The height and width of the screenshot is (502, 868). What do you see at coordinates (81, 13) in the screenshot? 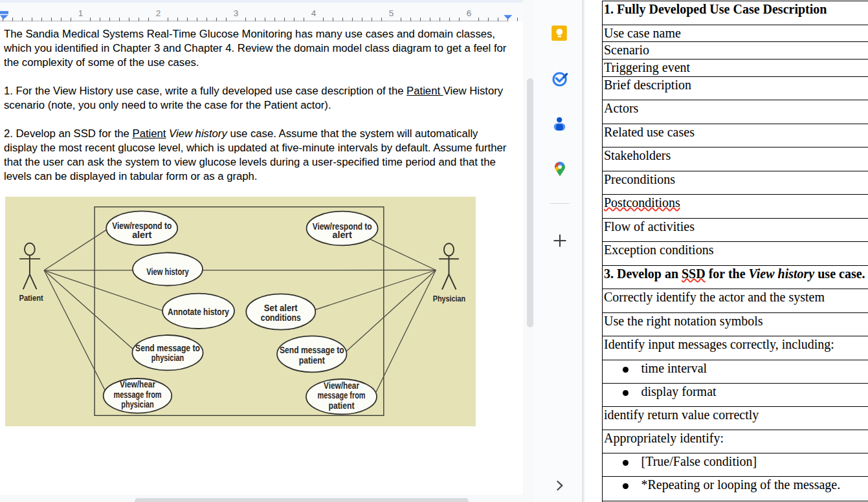
I see `svg-text: 1` at bounding box center [81, 13].